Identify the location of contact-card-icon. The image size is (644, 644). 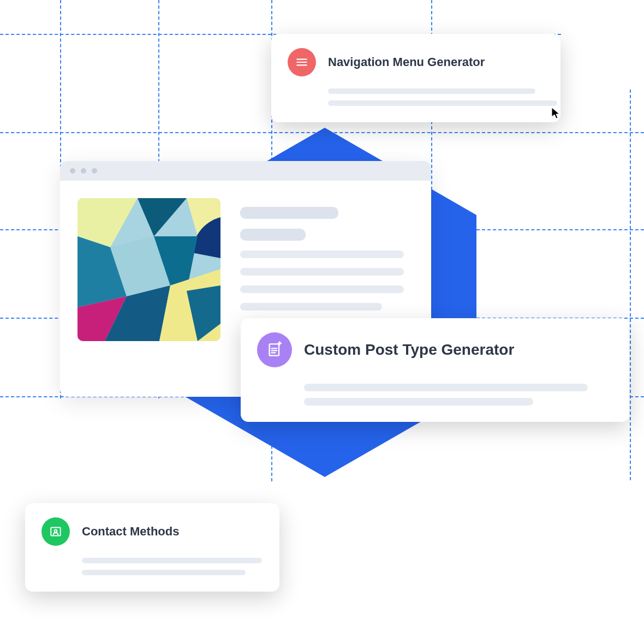
(56, 532).